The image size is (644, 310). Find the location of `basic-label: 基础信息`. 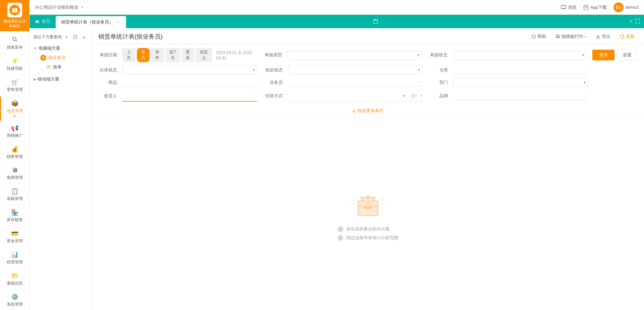

basic-label: 基础信息 is located at coordinates (15, 283).